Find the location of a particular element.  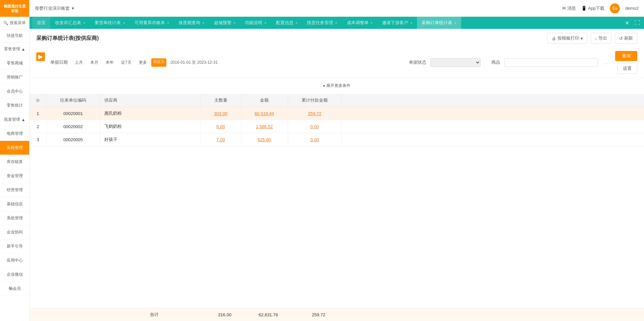

sidebar-item-member-center: 会员中心 is located at coordinates (15, 92).